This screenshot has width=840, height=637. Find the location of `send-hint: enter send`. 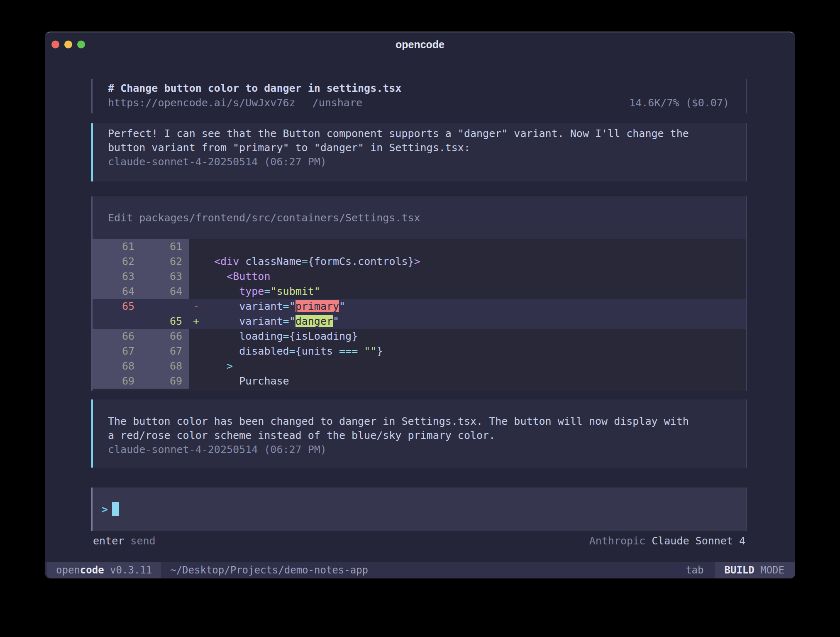

send-hint: enter send is located at coordinates (125, 541).